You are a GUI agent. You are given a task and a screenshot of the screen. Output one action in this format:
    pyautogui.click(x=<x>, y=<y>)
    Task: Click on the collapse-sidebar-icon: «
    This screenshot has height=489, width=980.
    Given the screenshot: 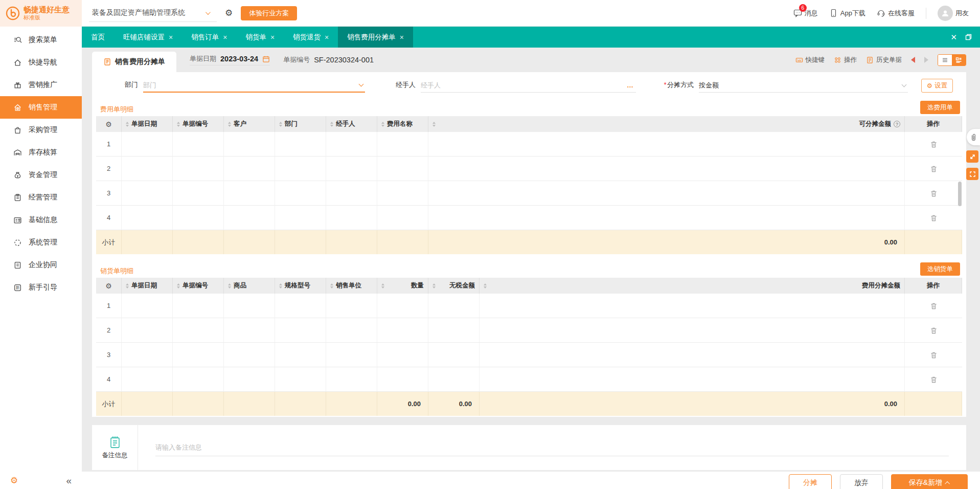 What is the action you would take?
    pyautogui.click(x=69, y=481)
    